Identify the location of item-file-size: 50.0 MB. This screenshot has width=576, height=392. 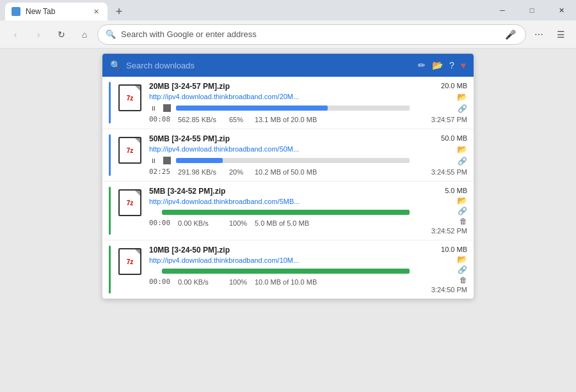
(454, 138).